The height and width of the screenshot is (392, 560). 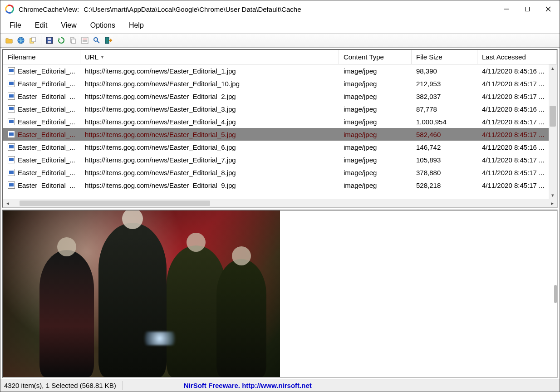 What do you see at coordinates (123, 386) in the screenshot?
I see `status-divider` at bounding box center [123, 386].